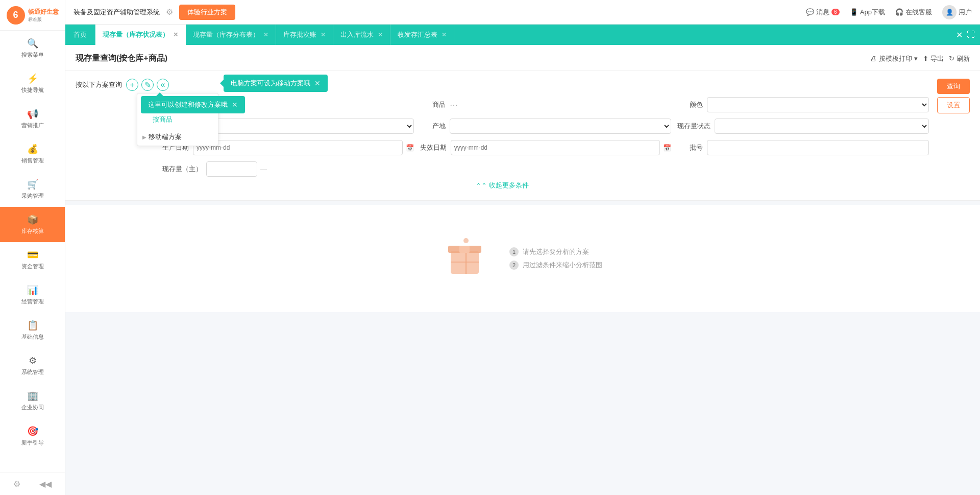 Image resolution: width=980 pixels, height=495 pixels. I want to click on scheme-tree-desktop-sub-item: 按商品, so click(183, 120).